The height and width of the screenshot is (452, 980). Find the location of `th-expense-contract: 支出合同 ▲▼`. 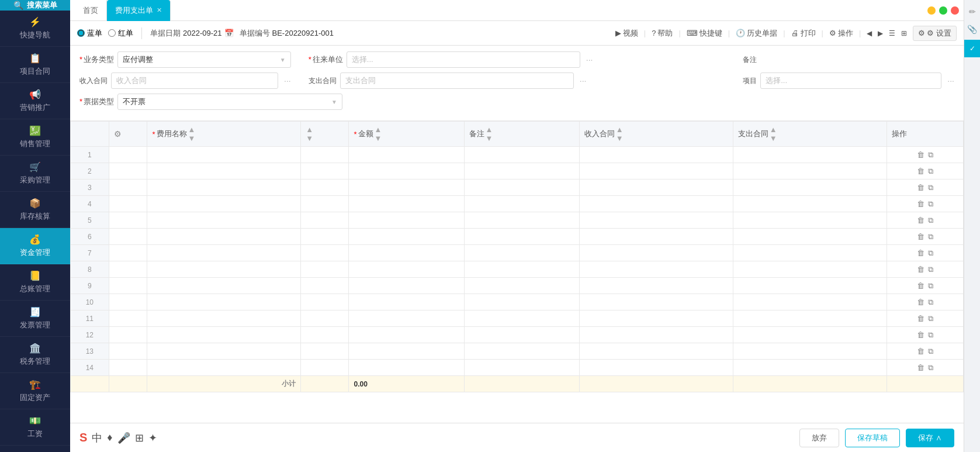

th-expense-contract: 支出合同 ▲▼ is located at coordinates (810, 134).